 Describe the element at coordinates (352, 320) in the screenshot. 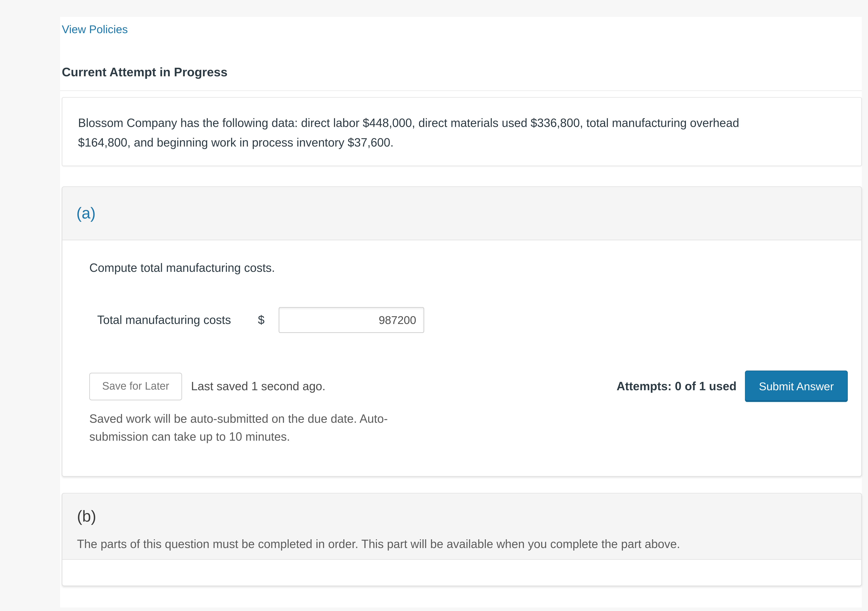

I see `answer-input` at that location.